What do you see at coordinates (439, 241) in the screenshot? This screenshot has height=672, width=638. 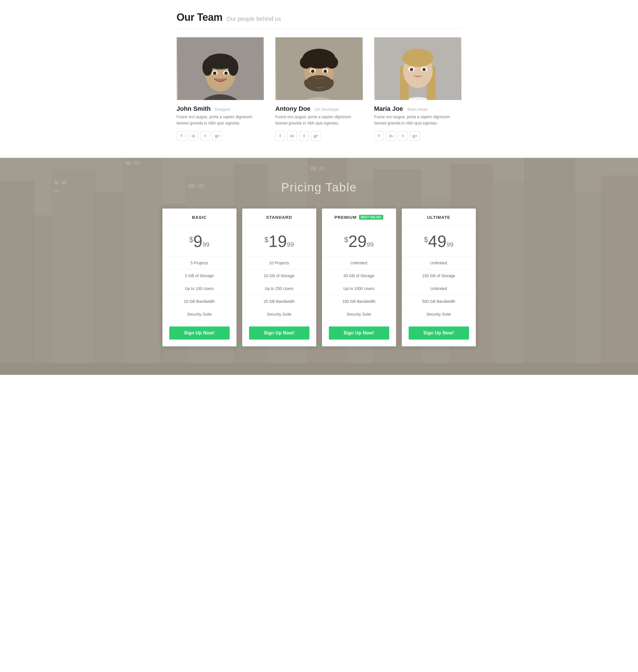 I see `price-display: $4999` at bounding box center [439, 241].